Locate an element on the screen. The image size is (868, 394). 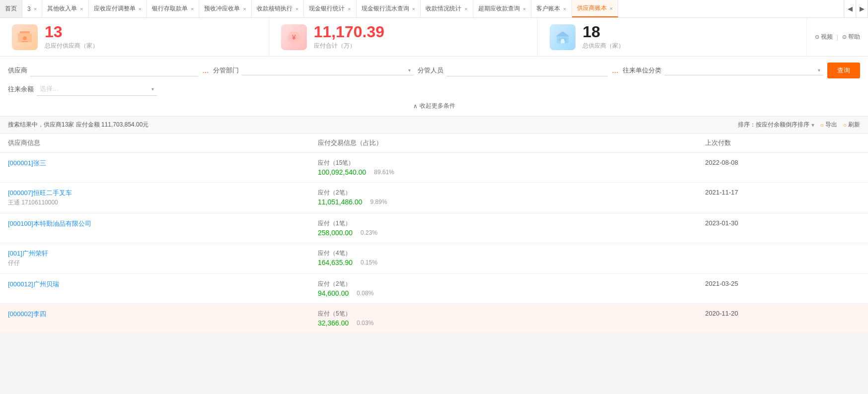
dept-select: ▾ is located at coordinates (328, 70).